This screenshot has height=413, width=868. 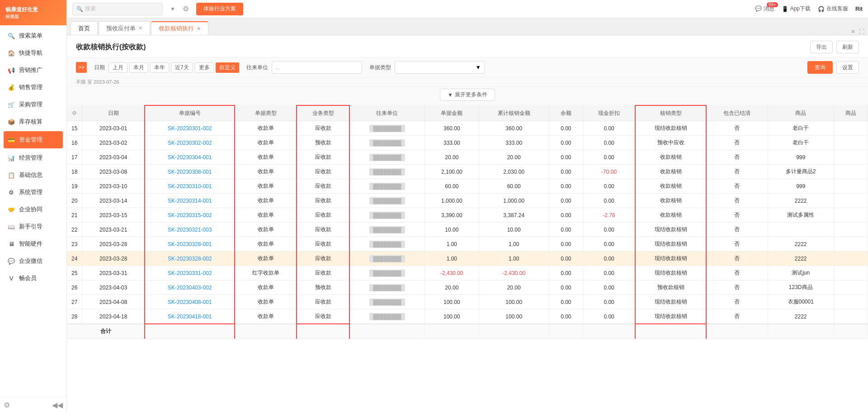 I want to click on tab-collect: 收款核销执行 ✕, so click(x=180, y=28).